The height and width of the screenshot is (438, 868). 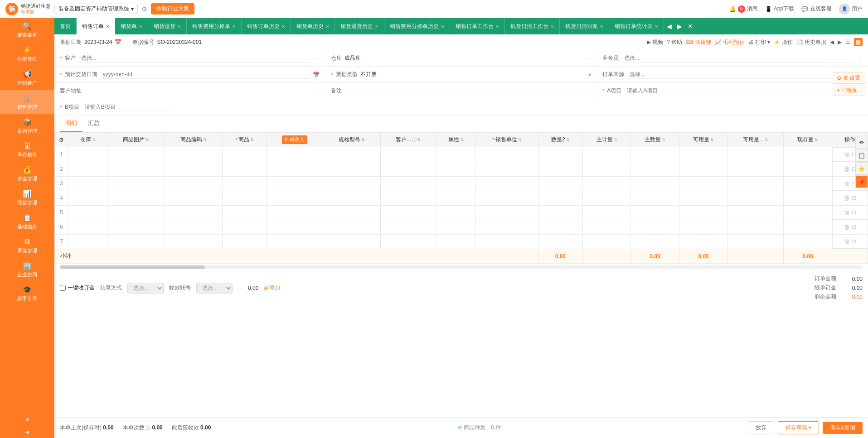 What do you see at coordinates (589, 58) in the screenshot?
I see `warehouse-more-icon: ···` at bounding box center [589, 58].